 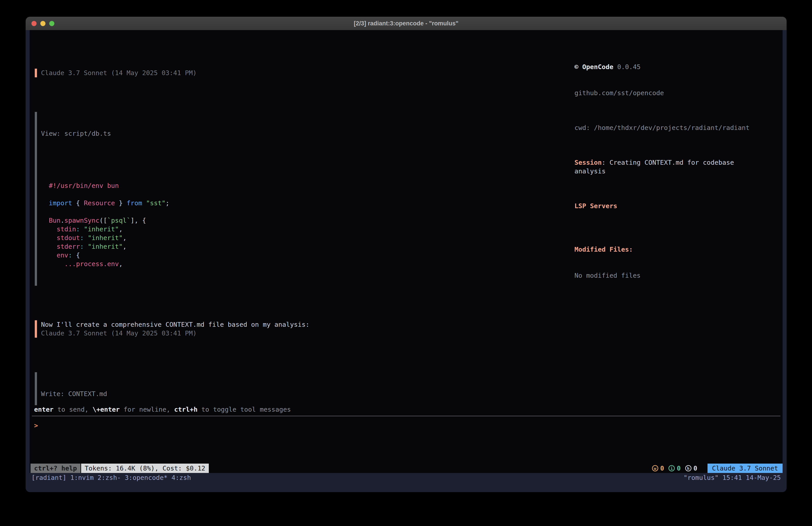 What do you see at coordinates (43, 23) in the screenshot?
I see `minimize-button` at bounding box center [43, 23].